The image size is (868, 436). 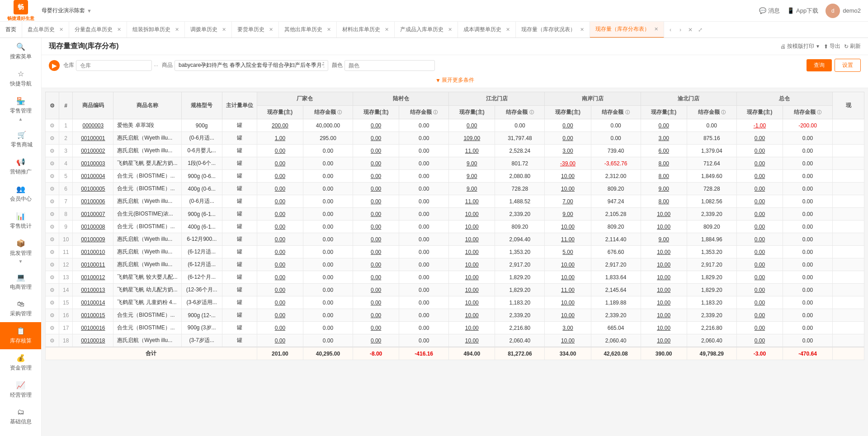 What do you see at coordinates (93, 303) in the screenshot?
I see `row-code: 00100014` at bounding box center [93, 303].